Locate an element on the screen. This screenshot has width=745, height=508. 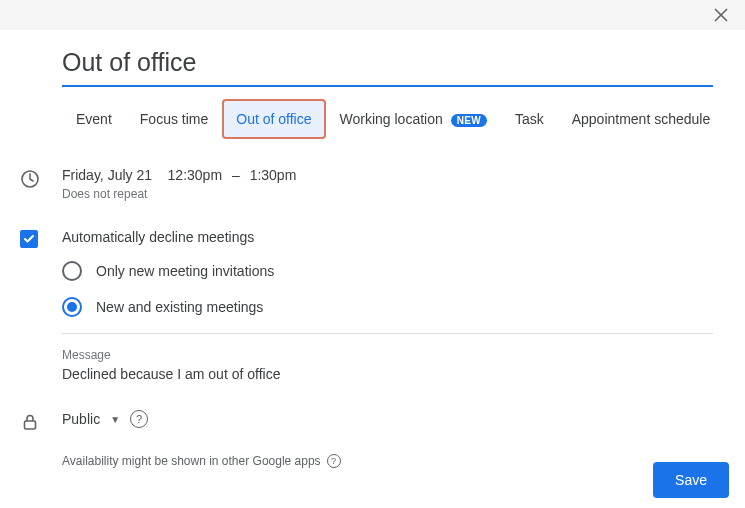
chevron-down-icon: ▼ is located at coordinates (115, 420).